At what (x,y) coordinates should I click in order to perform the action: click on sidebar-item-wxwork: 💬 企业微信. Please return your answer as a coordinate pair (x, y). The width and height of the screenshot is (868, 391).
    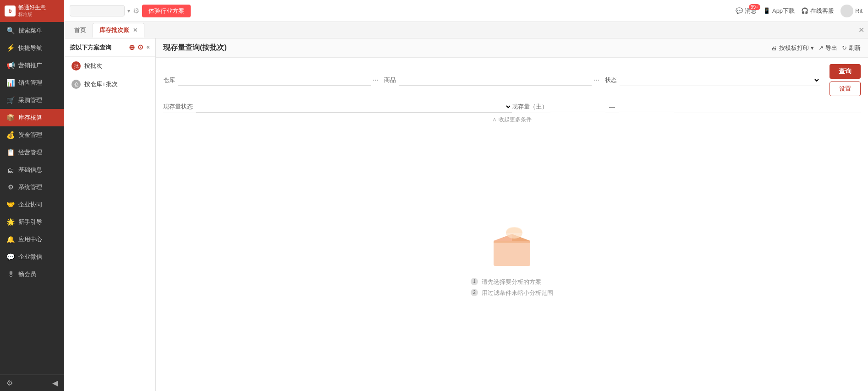
    Looking at the image, I should click on (32, 257).